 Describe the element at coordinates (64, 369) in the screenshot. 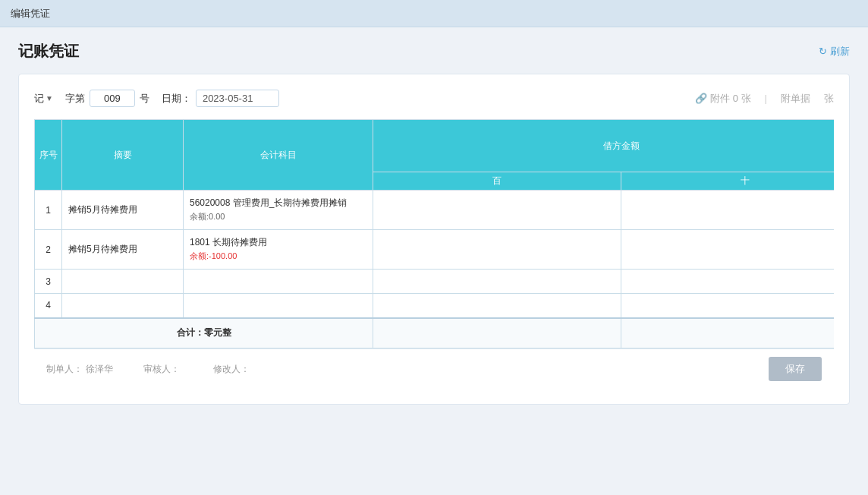

I see `creator-label: 制单人：` at that location.